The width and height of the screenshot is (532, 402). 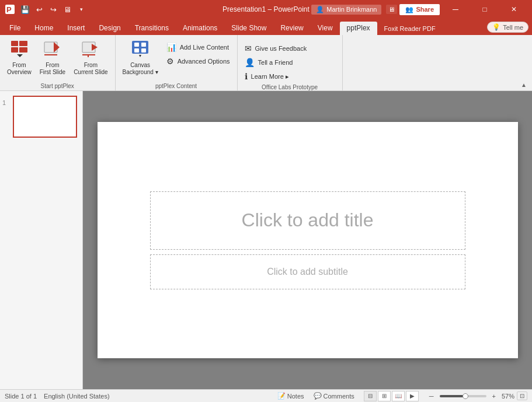 I want to click on comments-button: 💬 Comments, so click(x=334, y=396).